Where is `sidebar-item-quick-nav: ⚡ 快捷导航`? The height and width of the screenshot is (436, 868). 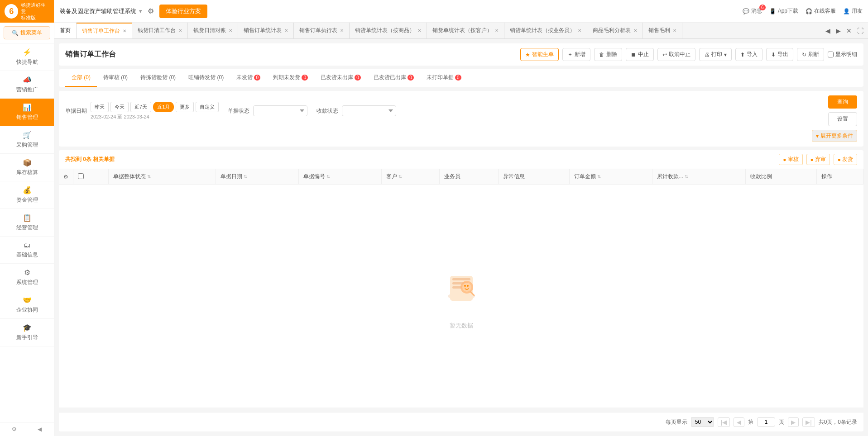
sidebar-item-quick-nav: ⚡ 快捷导航 is located at coordinates (27, 57).